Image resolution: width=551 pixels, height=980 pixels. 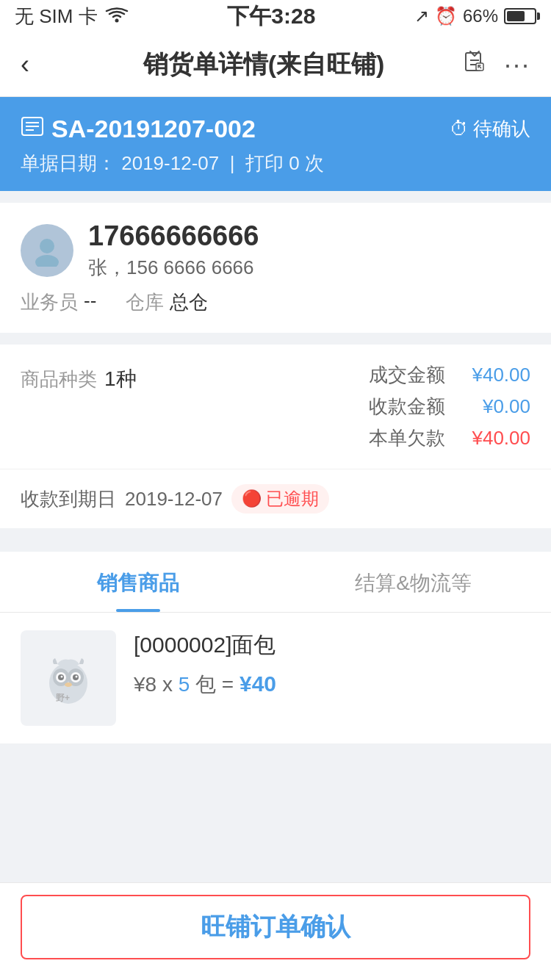 I want to click on order-number: SA-20191207-002, so click(x=138, y=129).